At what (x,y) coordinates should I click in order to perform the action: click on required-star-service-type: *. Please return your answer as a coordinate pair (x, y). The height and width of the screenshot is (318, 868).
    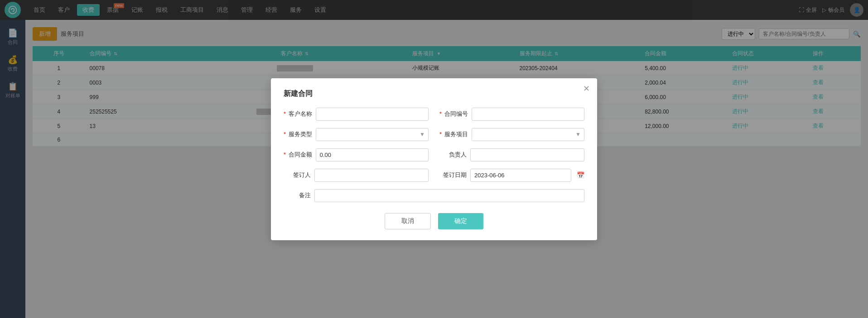
    Looking at the image, I should click on (285, 134).